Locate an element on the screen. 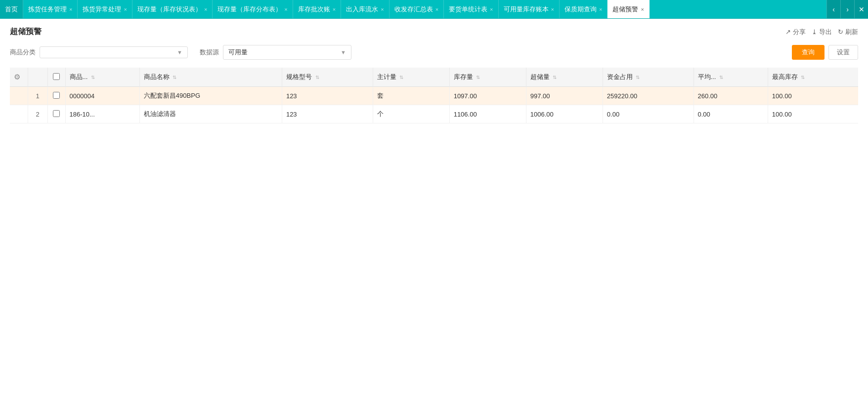 The image size is (868, 395). th-spec: 规格型号 ⇅ is located at coordinates (327, 77).